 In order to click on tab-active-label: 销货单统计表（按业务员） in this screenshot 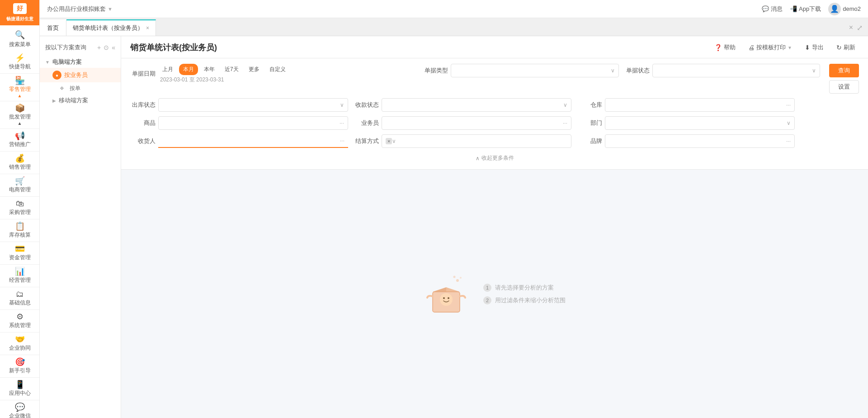, I will do `click(108, 28)`.